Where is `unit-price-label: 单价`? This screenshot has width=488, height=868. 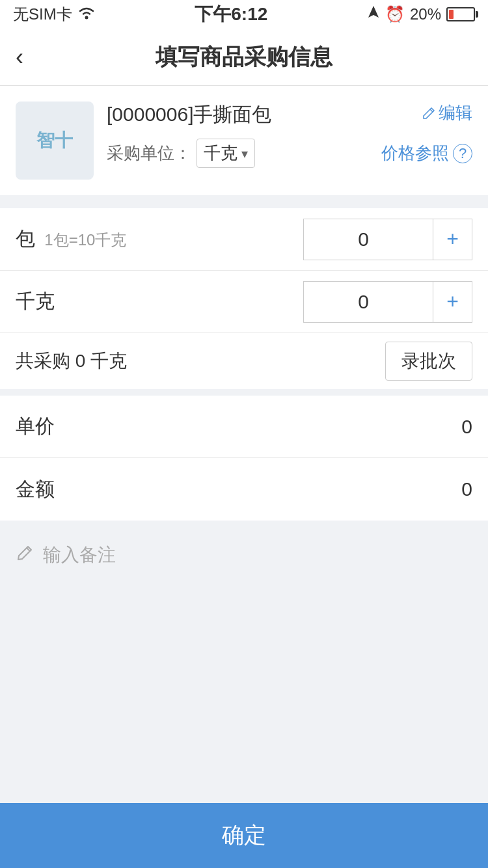 unit-price-label: 单价 is located at coordinates (238, 427).